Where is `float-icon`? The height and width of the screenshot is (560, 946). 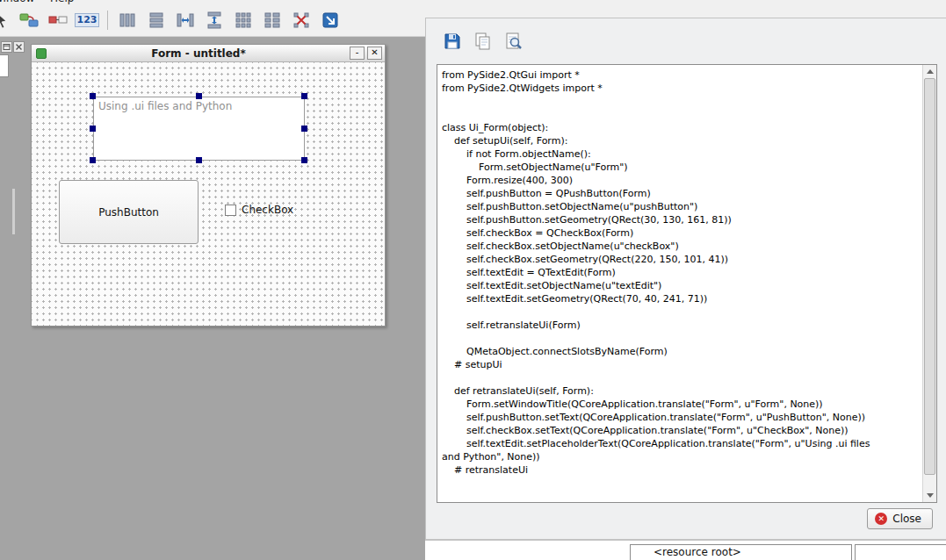 float-icon is located at coordinates (7, 47).